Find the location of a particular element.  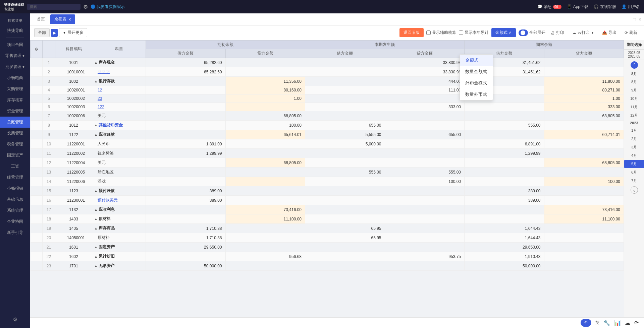

tab-close-icon: × is located at coordinates (70, 19).